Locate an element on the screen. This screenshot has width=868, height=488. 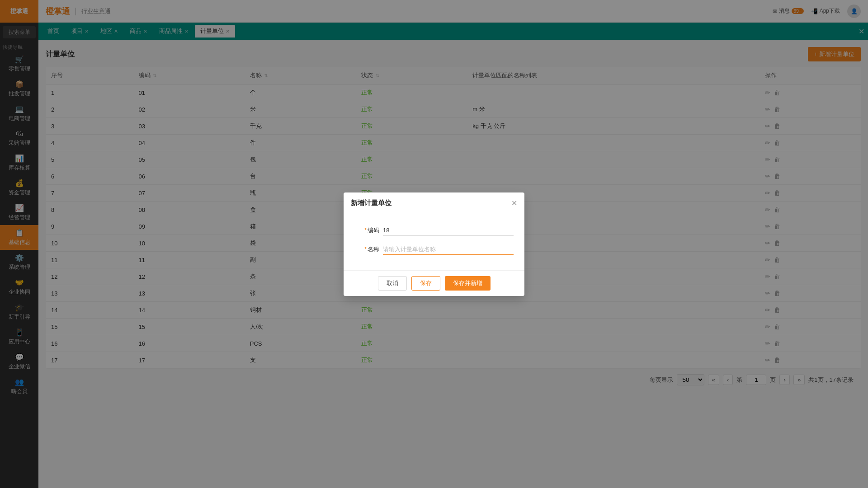
code-label: *编码 is located at coordinates (367, 230).